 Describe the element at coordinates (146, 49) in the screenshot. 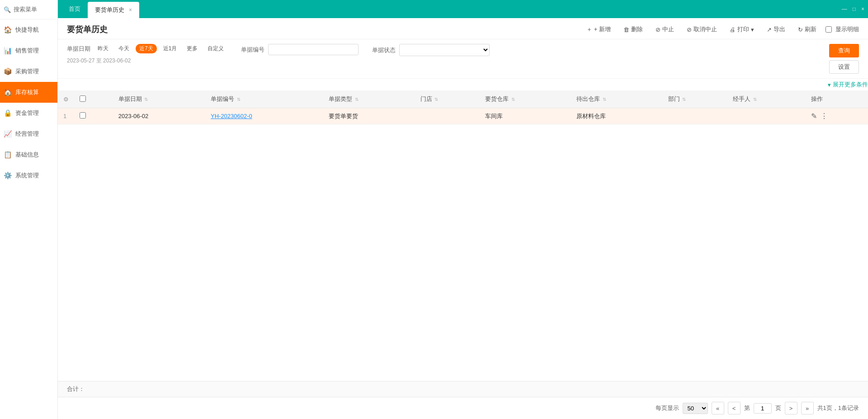

I see `shortcut-7days: 近7天` at that location.